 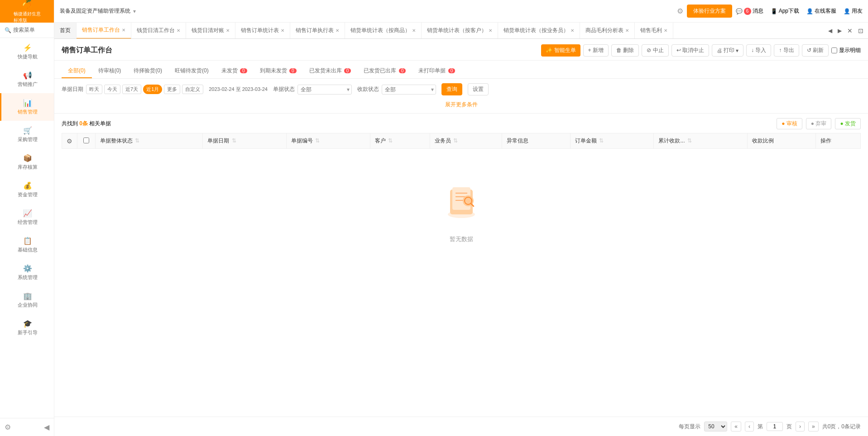 What do you see at coordinates (211, 31) in the screenshot?
I see `tab-cash-reconcile: 钱货日清对账 ✕` at bounding box center [211, 31].